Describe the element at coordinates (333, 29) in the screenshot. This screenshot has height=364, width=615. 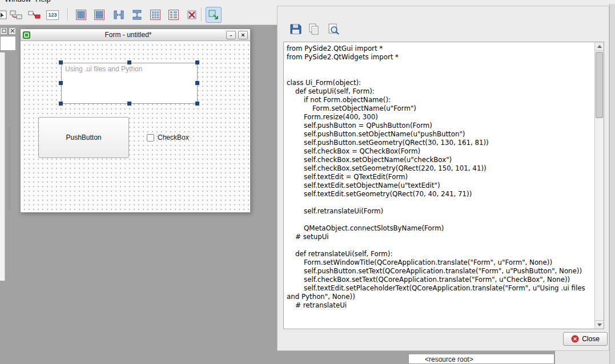
I see `find-icon` at that location.